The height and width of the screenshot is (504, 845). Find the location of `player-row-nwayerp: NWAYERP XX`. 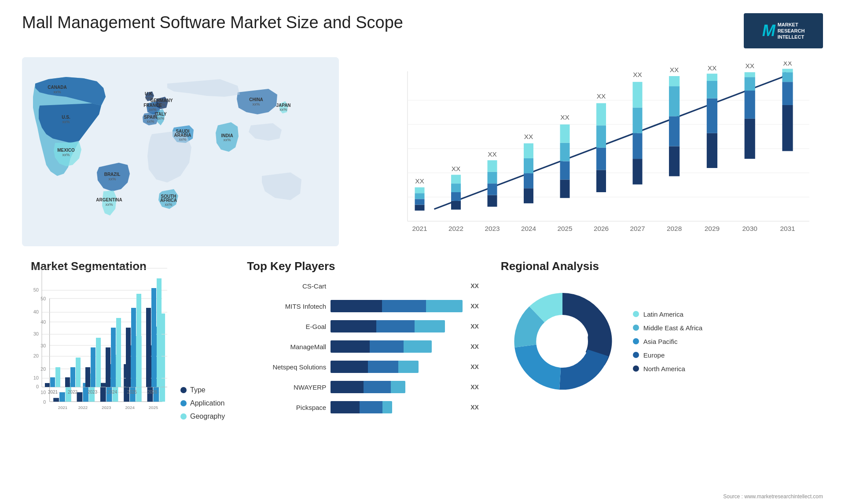

player-row-nwayerp: NWAYERP XX is located at coordinates (363, 387).